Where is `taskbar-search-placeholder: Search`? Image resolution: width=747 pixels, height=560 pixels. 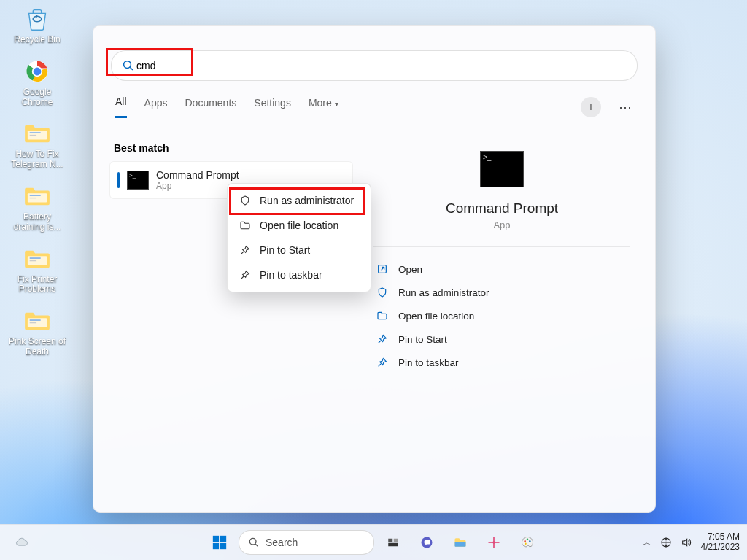 taskbar-search-placeholder: Search is located at coordinates (282, 542).